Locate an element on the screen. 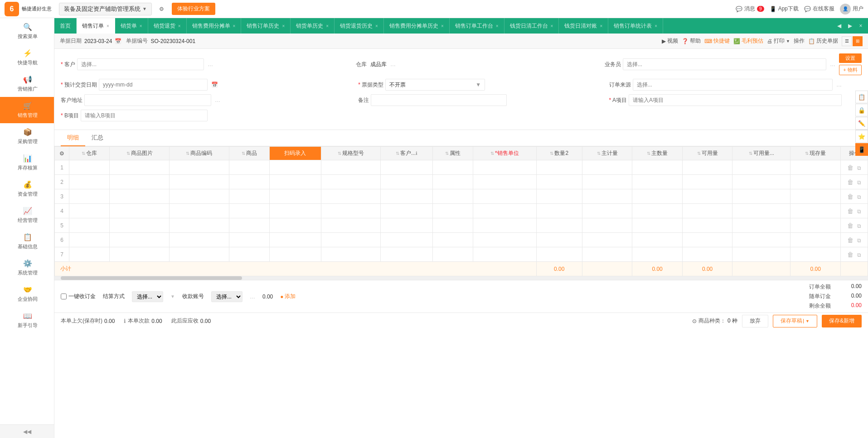  cell-available2 is located at coordinates (761, 240).